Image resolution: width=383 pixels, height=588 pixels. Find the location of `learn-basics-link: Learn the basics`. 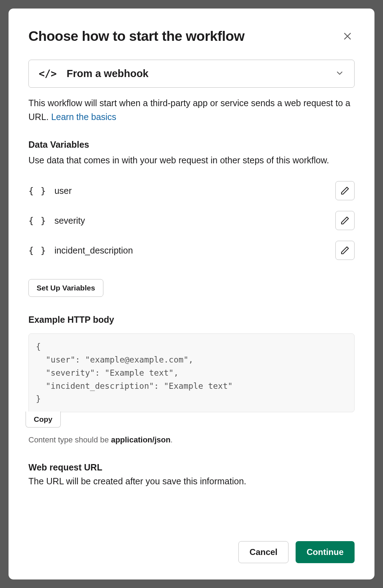

learn-basics-link: Learn the basics is located at coordinates (84, 117).